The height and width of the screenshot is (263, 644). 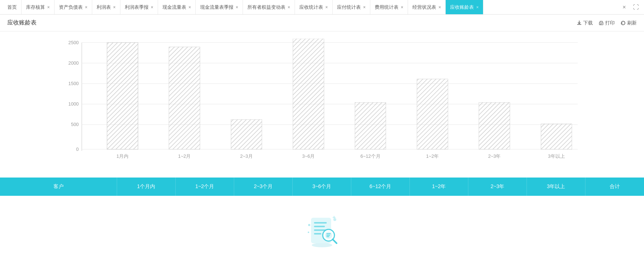 I want to click on svg-text: 2~3年, so click(x=495, y=156).